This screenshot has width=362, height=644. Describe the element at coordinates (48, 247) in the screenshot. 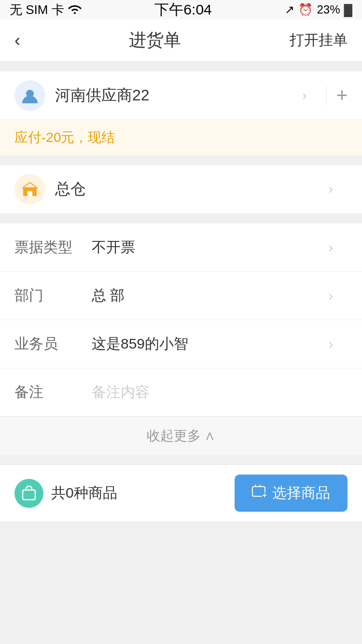

I see `invoice-label: 票据类型` at that location.